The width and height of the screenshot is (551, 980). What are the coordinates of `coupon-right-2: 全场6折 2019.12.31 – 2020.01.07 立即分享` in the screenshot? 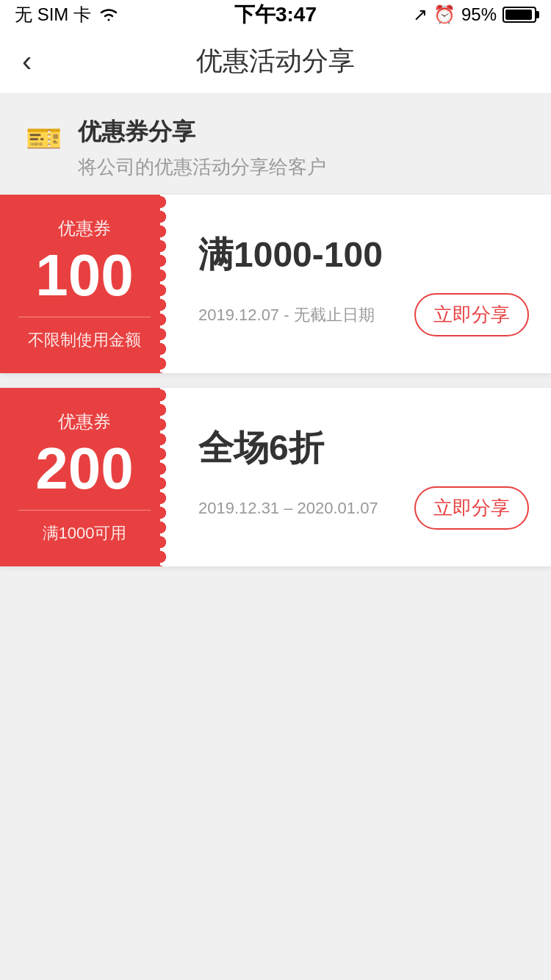 It's located at (360, 478).